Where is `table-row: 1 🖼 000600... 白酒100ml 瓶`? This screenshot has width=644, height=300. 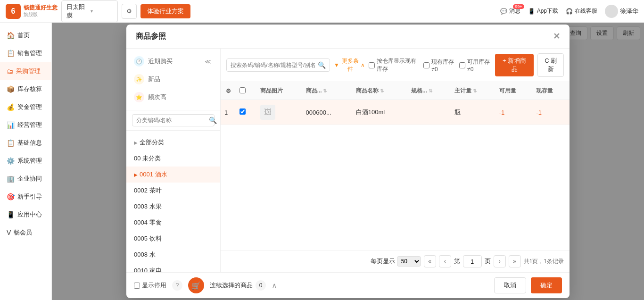
table-row: 1 🖼 000600... 白酒100ml 瓶 is located at coordinates (395, 112).